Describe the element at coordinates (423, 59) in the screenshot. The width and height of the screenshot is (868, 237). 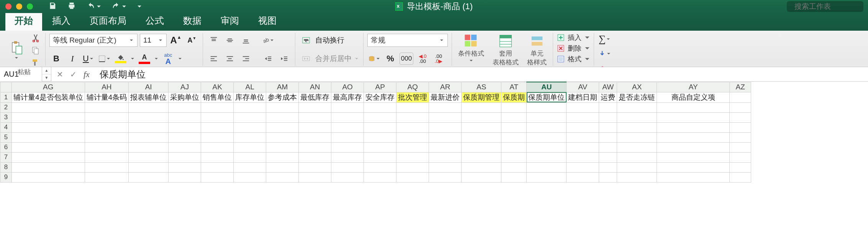
I see `increase-decimal-button: ◀.0.00` at that location.